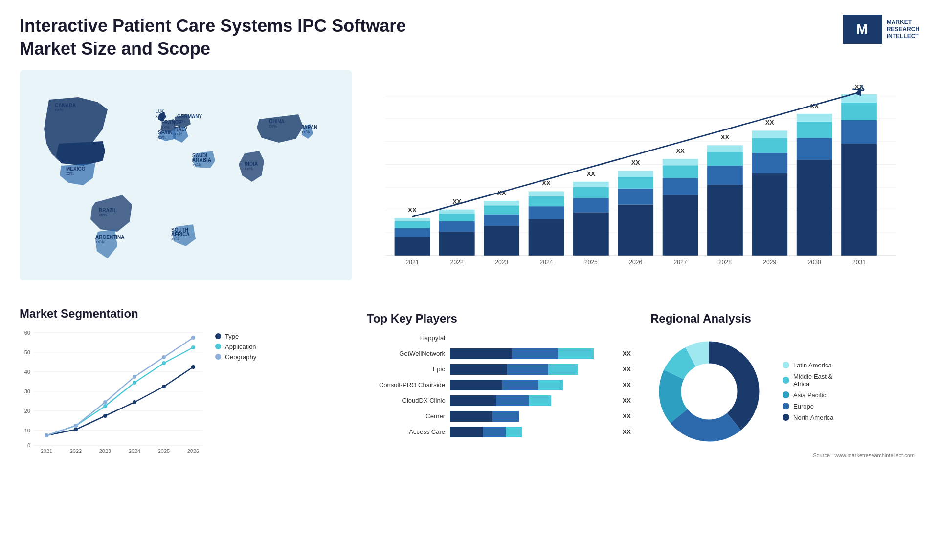 The height and width of the screenshot is (560, 939). I want to click on svg-text: 30, so click(27, 391).